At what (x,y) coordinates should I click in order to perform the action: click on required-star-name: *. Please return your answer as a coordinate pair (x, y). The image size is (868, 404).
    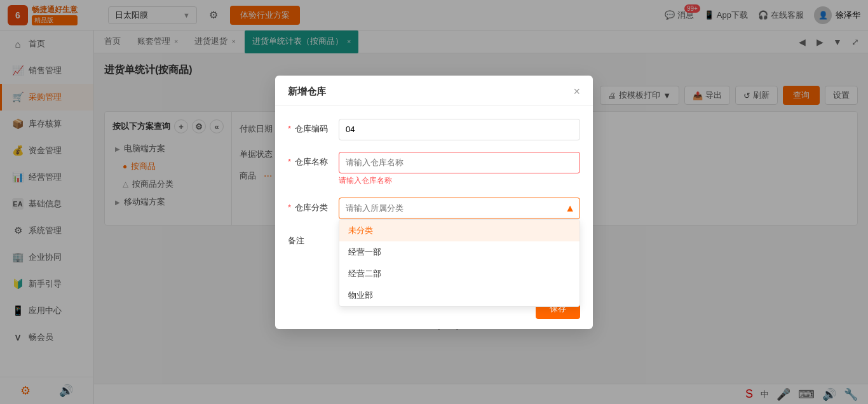
    Looking at the image, I should click on (290, 161).